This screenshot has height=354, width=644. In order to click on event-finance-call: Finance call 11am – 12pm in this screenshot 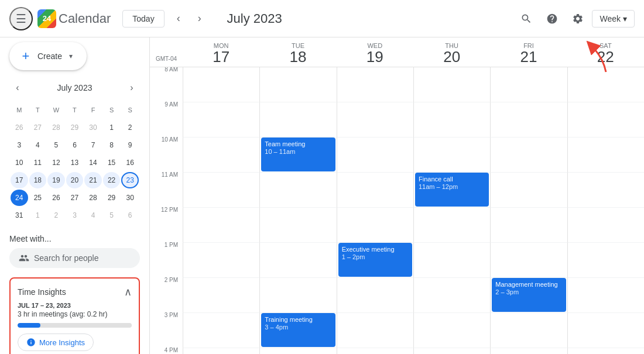, I will do `click(452, 190)`.